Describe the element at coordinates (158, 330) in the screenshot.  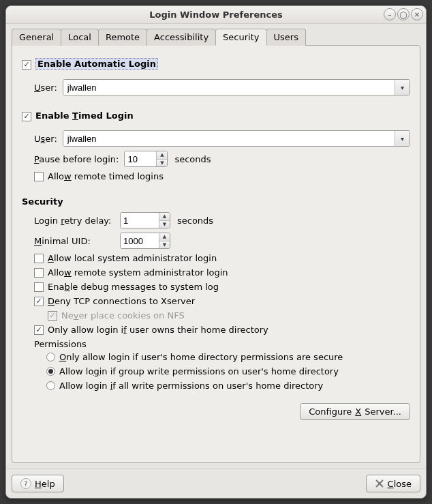
I see `only-owner-label: Only allow login if user owns their home…` at that location.